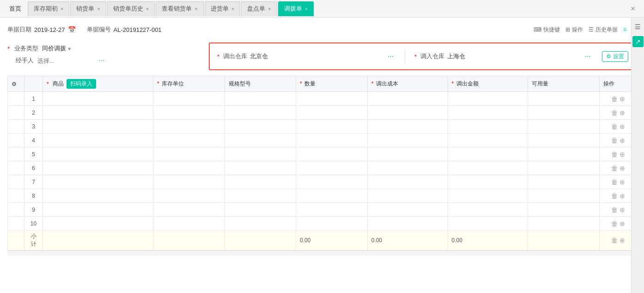  I want to click on tab-close-transfer: ×, so click(306, 9).